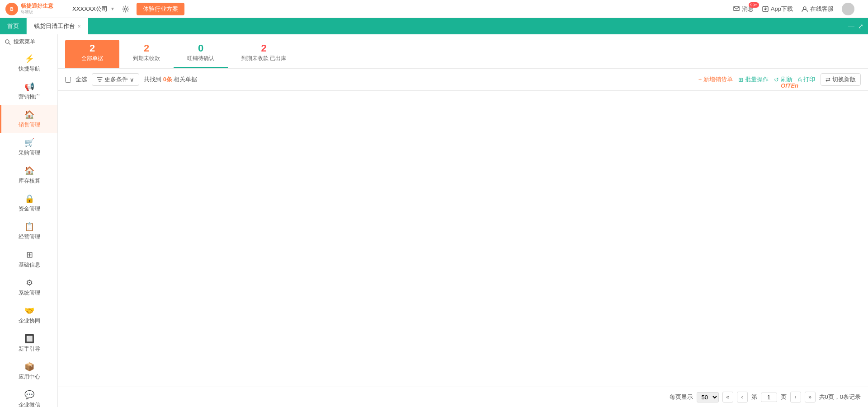  What do you see at coordinates (797, 9) in the screenshot?
I see `header-right: 消息 99+ App下载 在线客服` at bounding box center [797, 9].